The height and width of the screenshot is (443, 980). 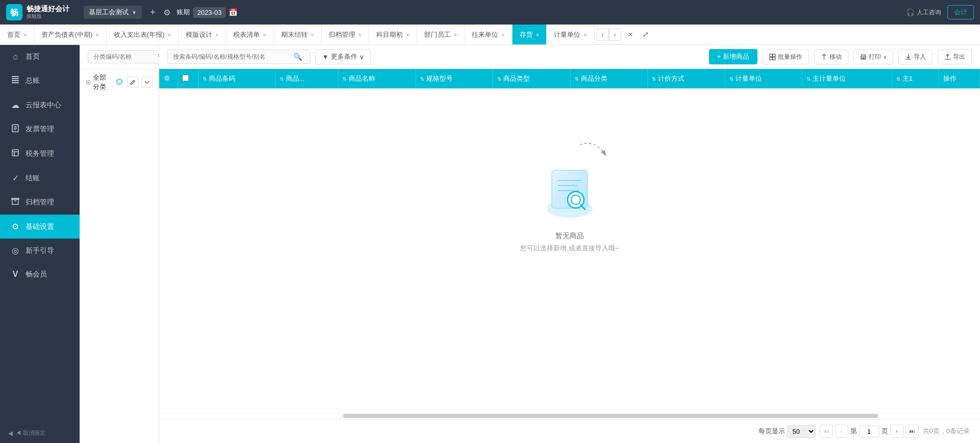 I want to click on export-button: 导出, so click(x=954, y=57).